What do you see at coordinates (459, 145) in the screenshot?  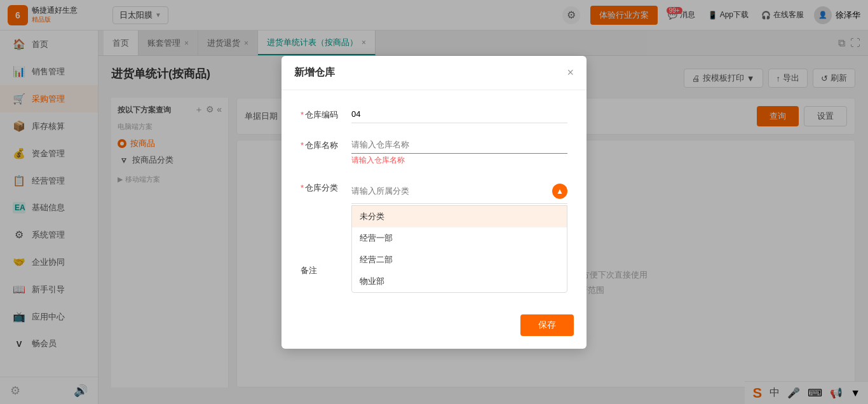 I see `name-input` at bounding box center [459, 145].